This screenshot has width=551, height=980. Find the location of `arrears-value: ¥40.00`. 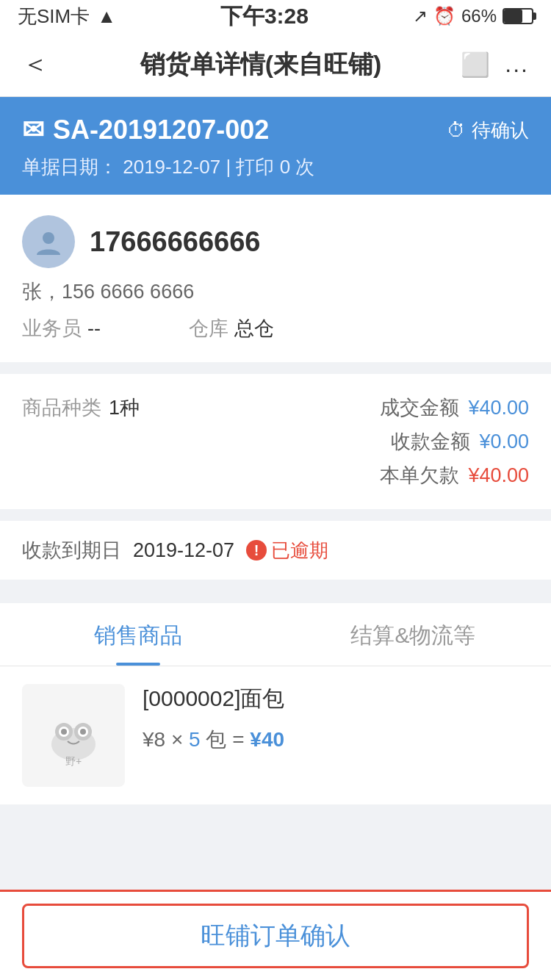

arrears-value: ¥40.00 is located at coordinates (498, 476).